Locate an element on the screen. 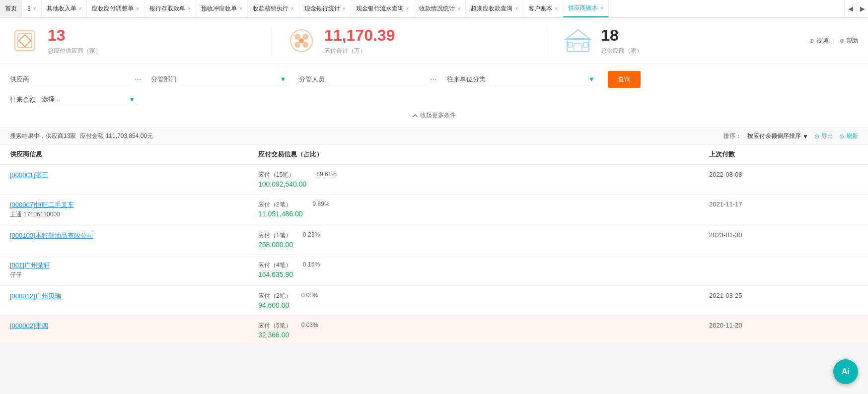 Image resolution: width=868 pixels, height=394 pixels. nav-close-bank-deposit: × is located at coordinates (189, 9).